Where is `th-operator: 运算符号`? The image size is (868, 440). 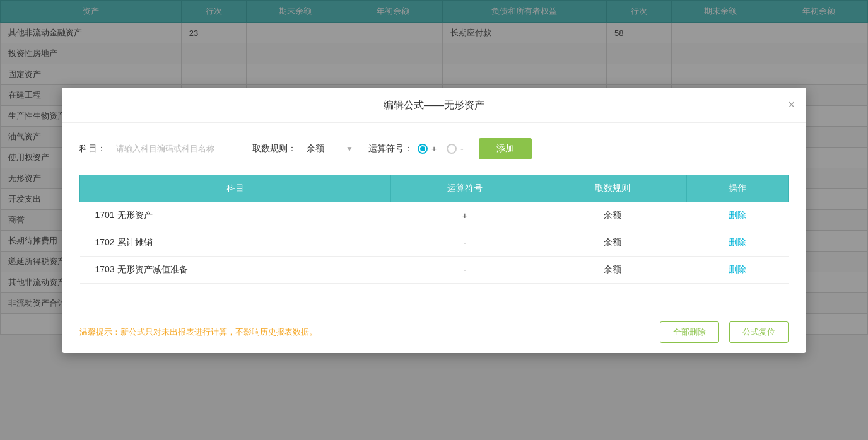 th-operator: 运算符号 is located at coordinates (466, 188).